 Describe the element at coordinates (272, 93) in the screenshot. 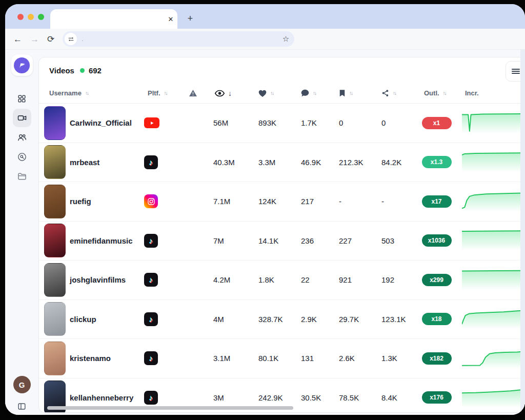

I see `column-likes: ↑↓` at that location.